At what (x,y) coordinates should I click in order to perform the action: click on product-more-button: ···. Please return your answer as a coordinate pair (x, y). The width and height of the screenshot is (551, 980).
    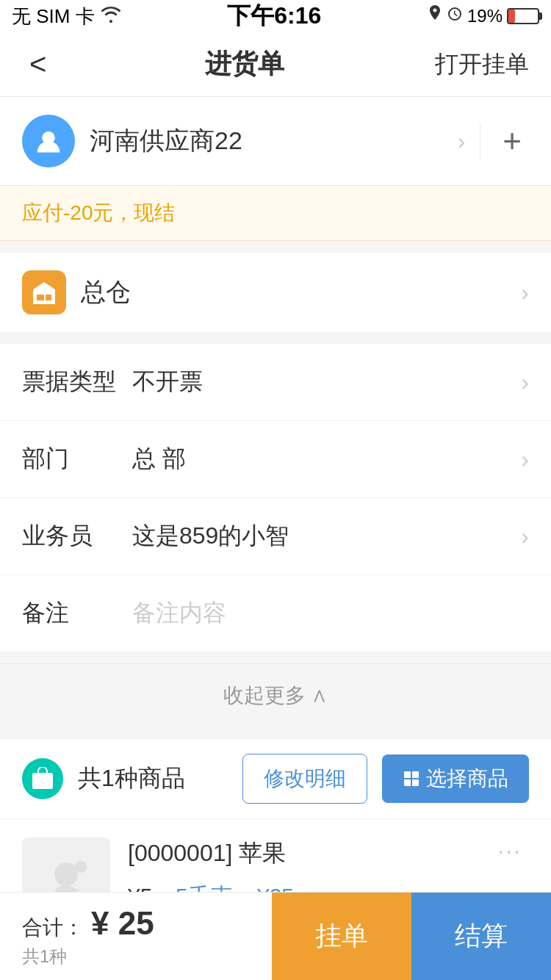
    Looking at the image, I should click on (510, 851).